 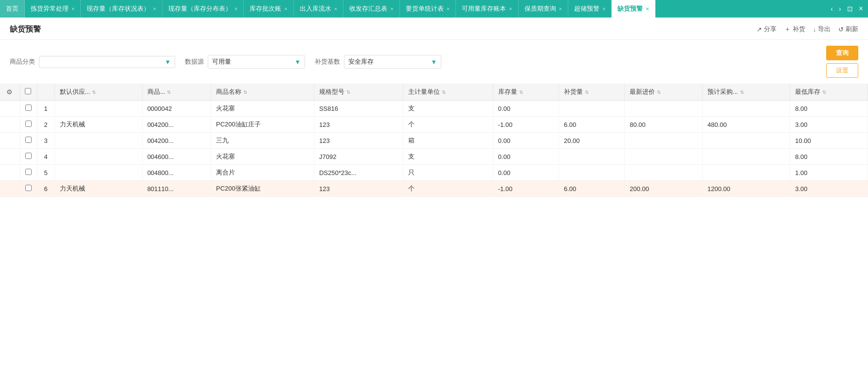 I want to click on th-restock-qty: 补货量 ⇅, so click(x=592, y=92).